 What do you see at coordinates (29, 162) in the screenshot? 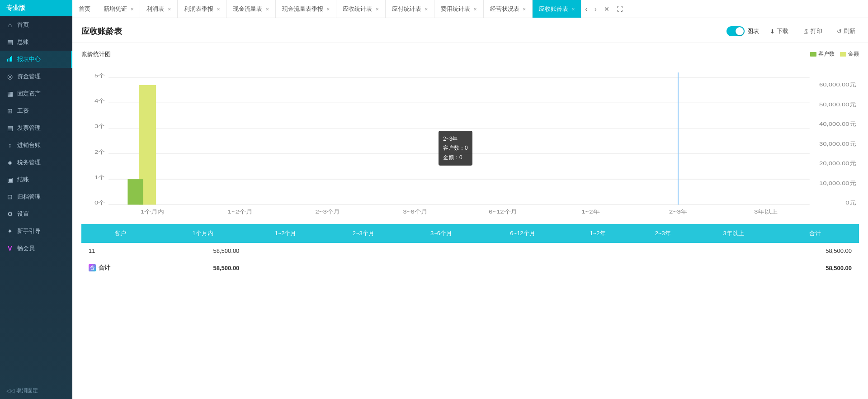
I see `sidebar-item-label: 税务管理` at bounding box center [29, 162].